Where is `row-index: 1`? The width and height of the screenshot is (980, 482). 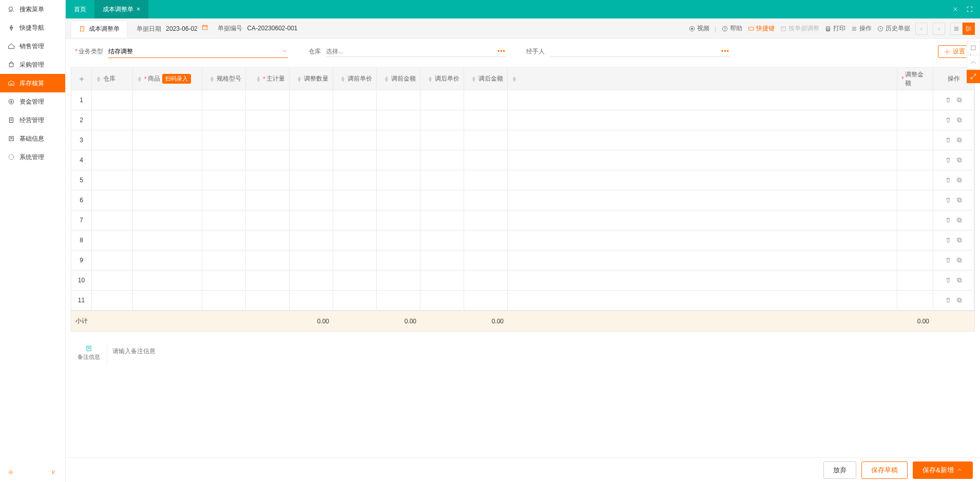
row-index: 1 is located at coordinates (82, 100).